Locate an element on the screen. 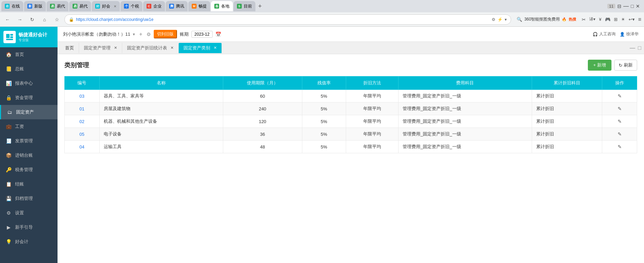  table-row: 05 电子设备 36 5% 年限平均 管理费用_固定资产折旧_一级 累计折旧 ✎ is located at coordinates (351, 134).